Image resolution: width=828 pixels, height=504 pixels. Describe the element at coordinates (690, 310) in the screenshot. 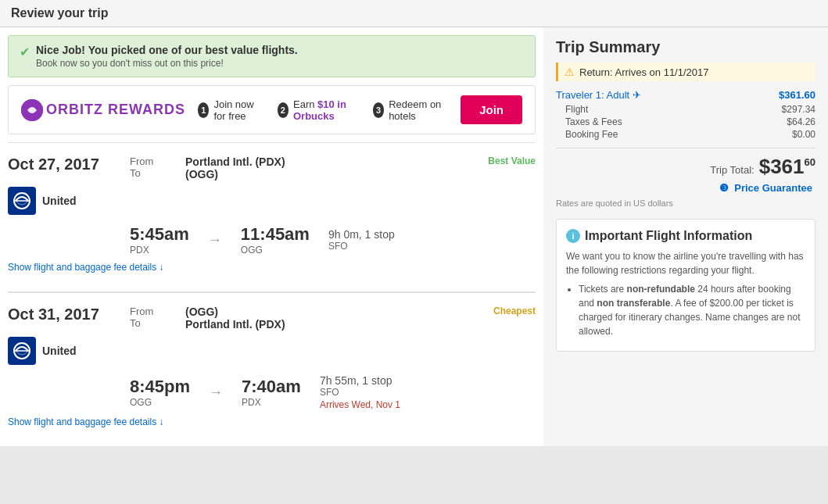

I see `bullet-text: Tickets are non-refundable 24 hours afte…` at that location.